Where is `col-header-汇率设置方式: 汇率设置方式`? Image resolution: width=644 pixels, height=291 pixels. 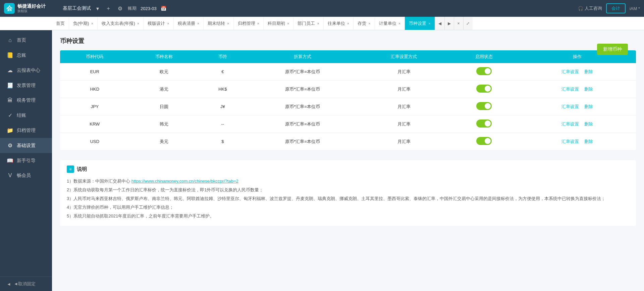
col-header-汇率设置方式: 汇率设置方式 is located at coordinates (404, 57).